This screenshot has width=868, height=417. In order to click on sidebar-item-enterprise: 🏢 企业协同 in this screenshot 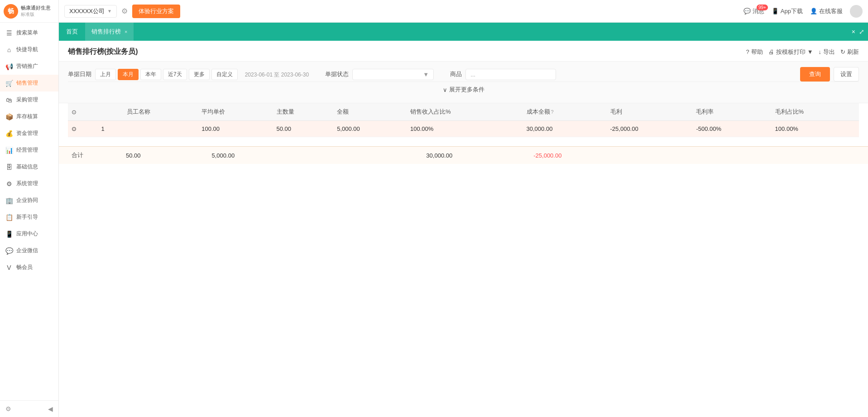, I will do `click(29, 200)`.